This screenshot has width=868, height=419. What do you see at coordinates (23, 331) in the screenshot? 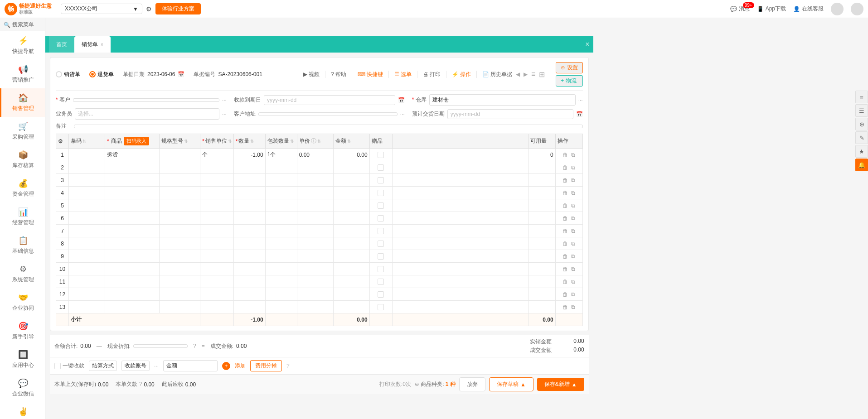
I see `sidebar-item-guide: 🎯 新手引导` at bounding box center [23, 331].